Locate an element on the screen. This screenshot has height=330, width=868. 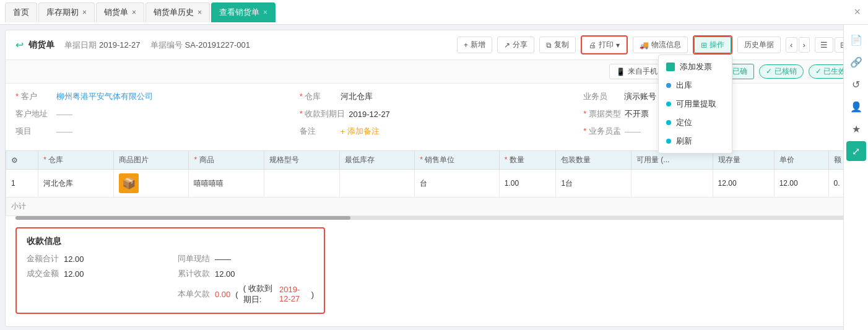
operations-button: ⊞ 操作 is located at coordinates (713, 45).